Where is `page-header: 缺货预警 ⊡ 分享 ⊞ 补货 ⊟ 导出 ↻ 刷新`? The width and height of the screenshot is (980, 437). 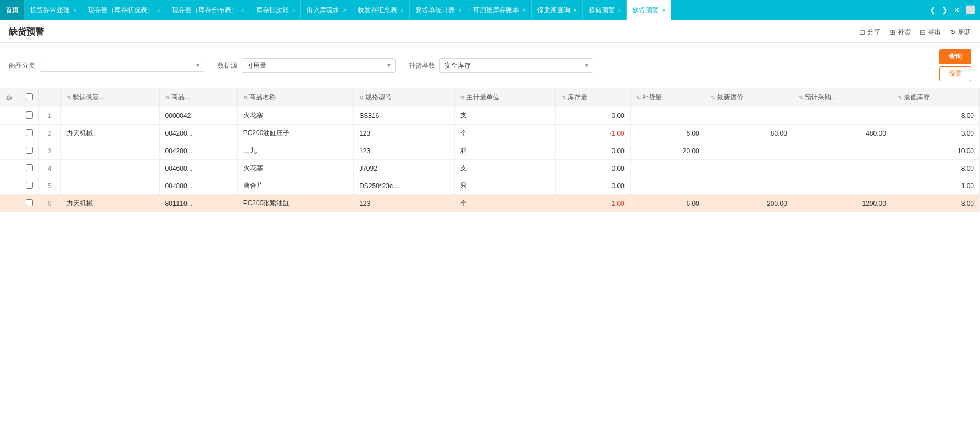 page-header: 缺货预警 ⊡ 分享 ⊞ 补货 ⊟ 导出 ↻ 刷新 is located at coordinates (490, 31).